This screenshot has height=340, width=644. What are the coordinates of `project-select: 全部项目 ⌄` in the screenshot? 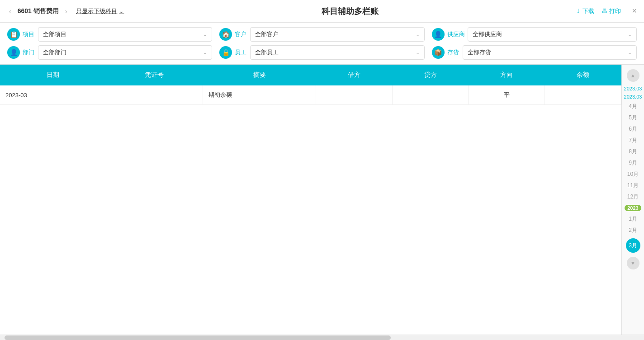 It's located at (125, 34).